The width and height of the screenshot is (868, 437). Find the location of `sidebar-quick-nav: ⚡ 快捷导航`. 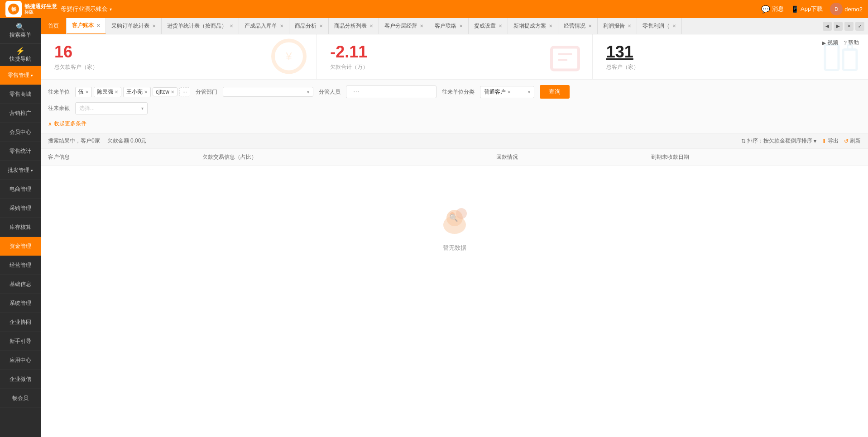

sidebar-quick-nav: ⚡ 快捷导航 is located at coordinates (20, 55).